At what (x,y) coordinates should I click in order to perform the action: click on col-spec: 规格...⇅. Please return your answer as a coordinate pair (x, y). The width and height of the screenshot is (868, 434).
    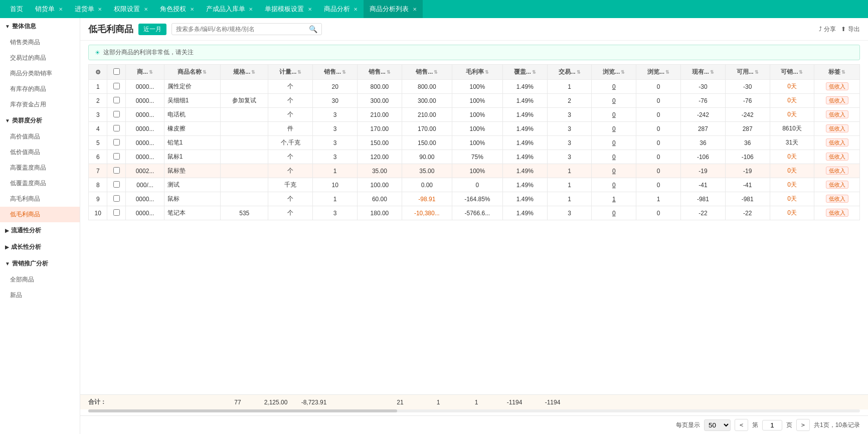
    Looking at the image, I should click on (245, 72).